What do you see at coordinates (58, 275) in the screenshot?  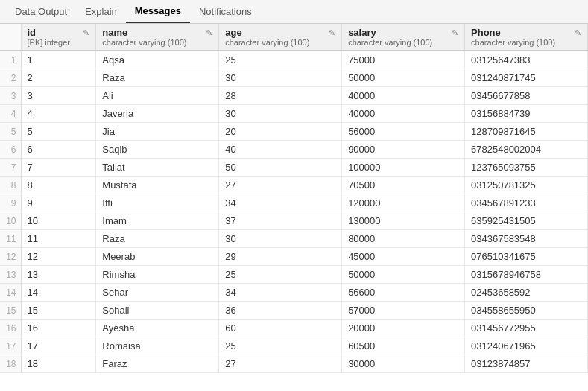 I see `cell-id: 13` at bounding box center [58, 275].